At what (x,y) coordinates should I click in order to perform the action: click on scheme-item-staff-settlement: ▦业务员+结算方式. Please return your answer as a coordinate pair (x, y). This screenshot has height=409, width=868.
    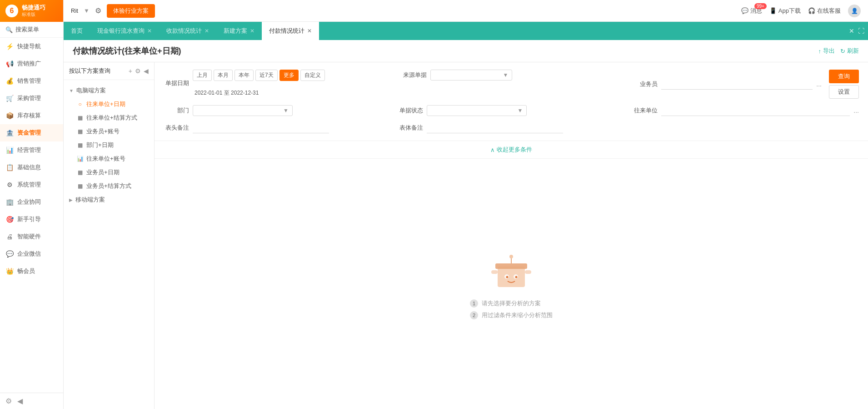
    Looking at the image, I should click on (109, 186).